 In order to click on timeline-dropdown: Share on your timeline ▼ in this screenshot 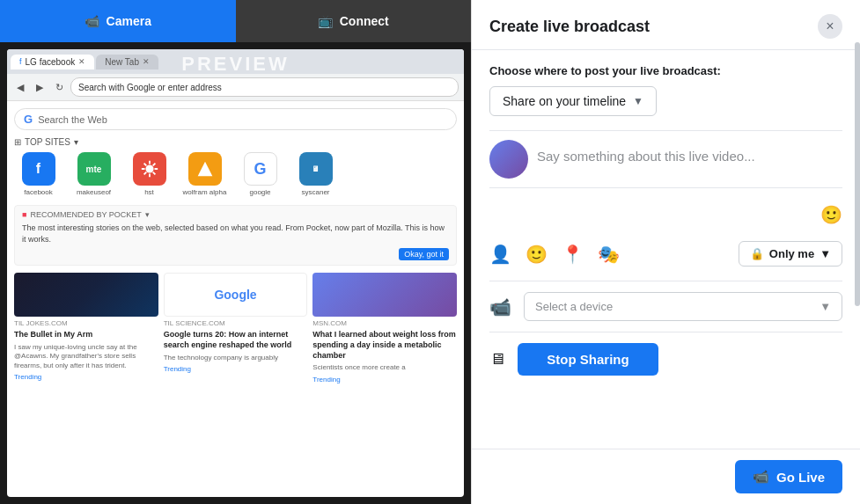, I will do `click(573, 101)`.